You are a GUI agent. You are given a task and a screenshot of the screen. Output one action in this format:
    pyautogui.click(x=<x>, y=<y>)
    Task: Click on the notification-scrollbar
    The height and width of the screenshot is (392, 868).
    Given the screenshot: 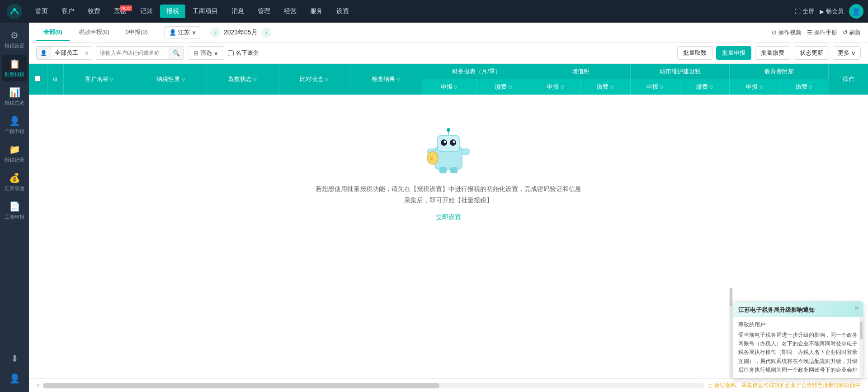 What is the action you would take?
    pyautogui.click(x=861, y=348)
    